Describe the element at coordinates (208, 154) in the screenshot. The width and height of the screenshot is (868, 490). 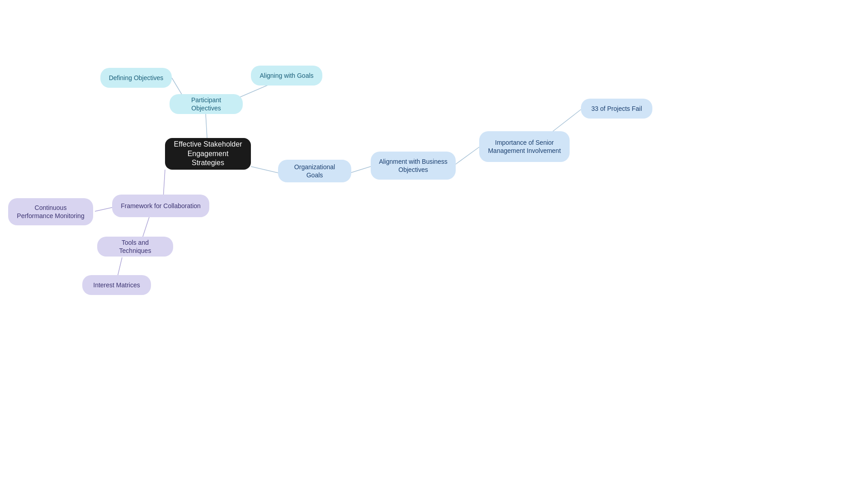
I see `center-label: Effective Stakeholder Engagement Strateg…` at that location.